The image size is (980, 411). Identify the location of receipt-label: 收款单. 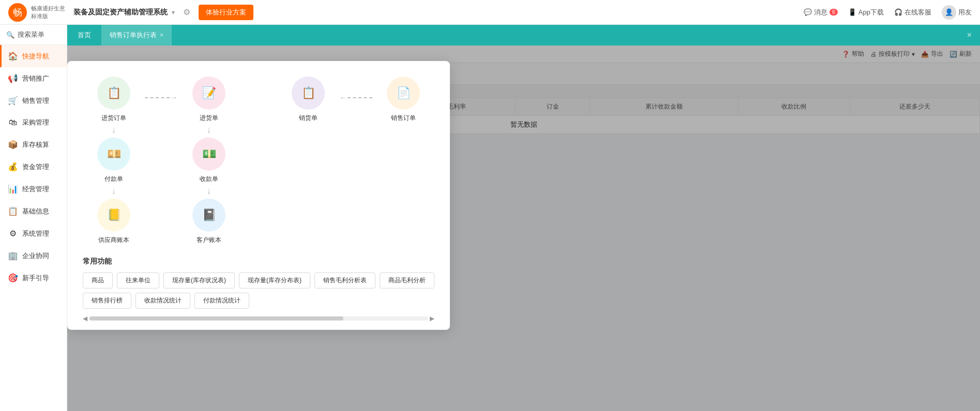
(209, 179).